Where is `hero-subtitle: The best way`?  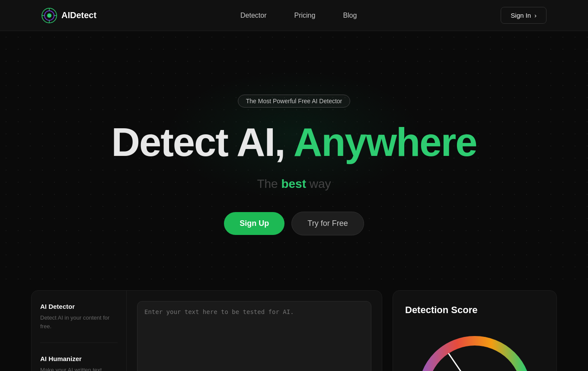
hero-subtitle: The best way is located at coordinates (294, 184).